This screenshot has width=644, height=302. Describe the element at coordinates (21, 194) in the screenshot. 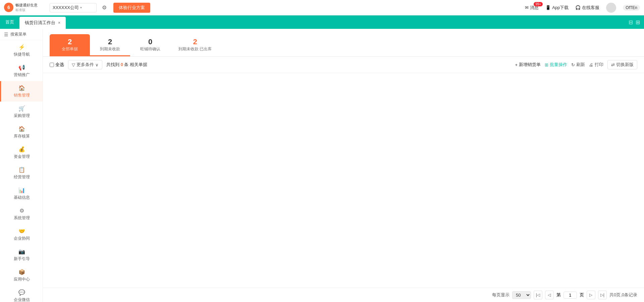

I see `sidebar-item-basics: 📊 基础信息` at that location.